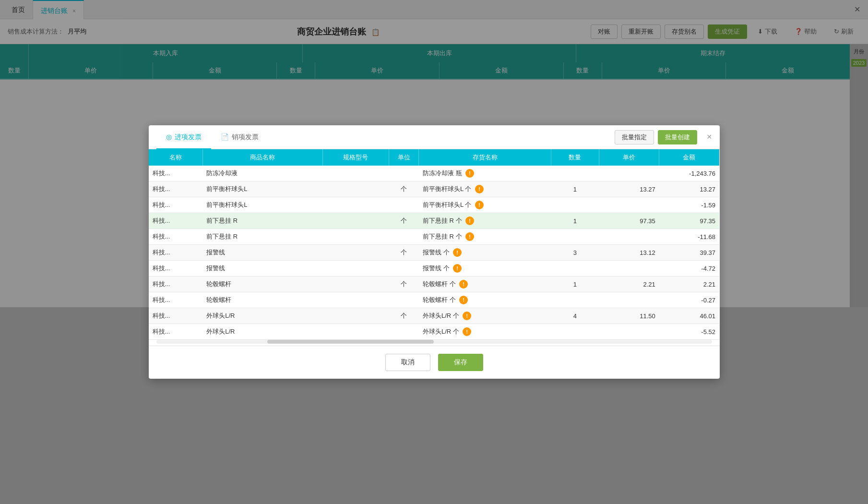  Describe the element at coordinates (689, 157) in the screenshot. I see `col-amount: 金额` at that location.